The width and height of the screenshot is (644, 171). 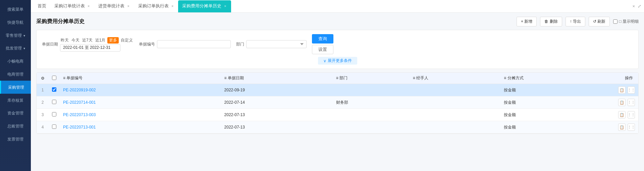 I want to click on view-action-1: 📋, so click(x=622, y=90).